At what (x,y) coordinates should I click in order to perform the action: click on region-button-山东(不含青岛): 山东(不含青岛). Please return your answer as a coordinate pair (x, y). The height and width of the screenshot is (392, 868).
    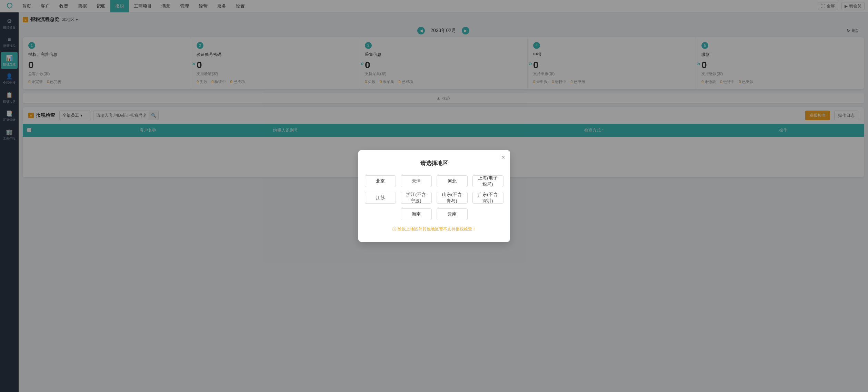
    Looking at the image, I should click on (452, 198).